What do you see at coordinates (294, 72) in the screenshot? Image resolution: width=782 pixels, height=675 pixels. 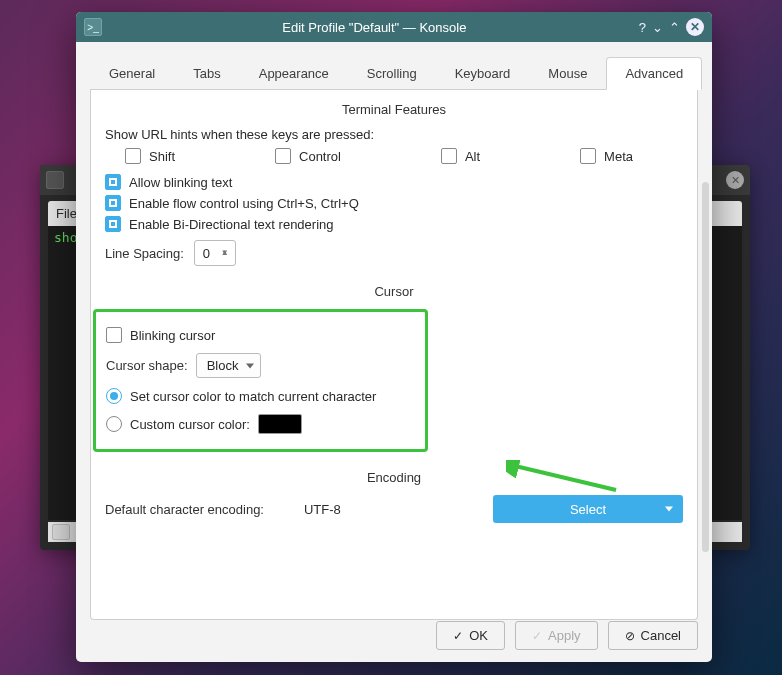 I see `tab-appearance: Appearance` at bounding box center [294, 72].